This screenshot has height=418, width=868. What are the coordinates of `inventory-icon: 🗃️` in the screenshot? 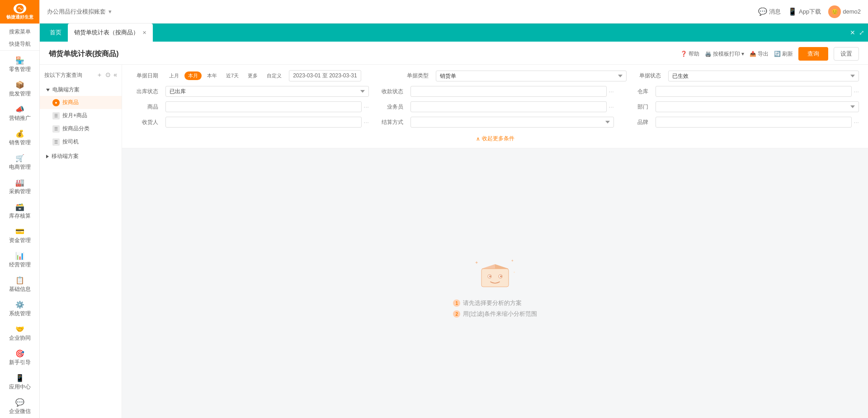 It's located at (20, 207).